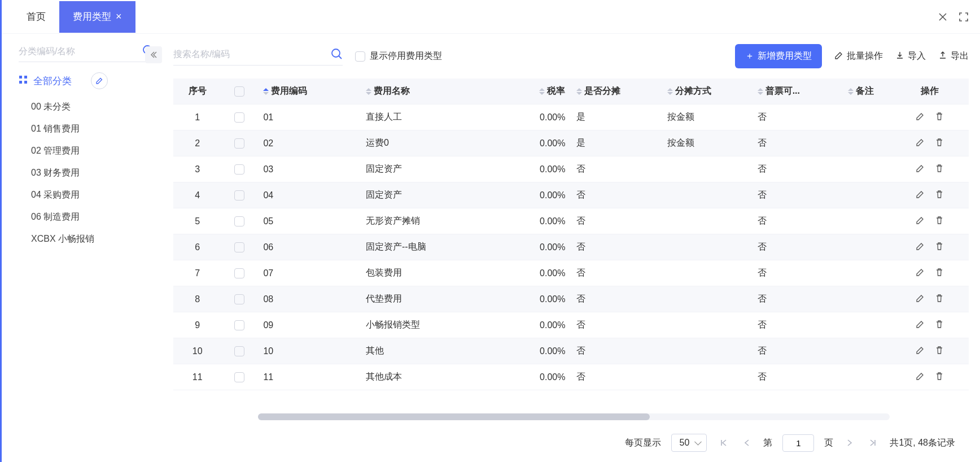 The image size is (980, 462). What do you see at coordinates (535, 91) in the screenshot?
I see `col-rate: 税率` at bounding box center [535, 91].